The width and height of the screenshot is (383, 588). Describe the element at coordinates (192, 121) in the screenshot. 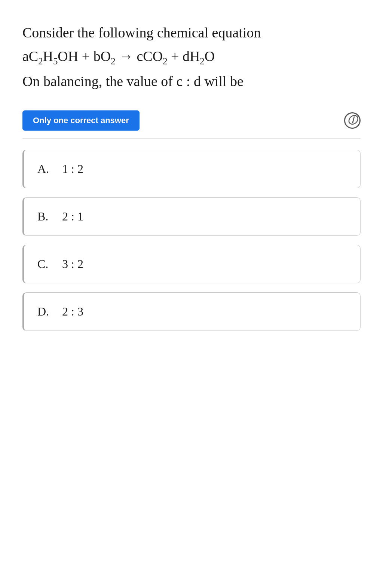

I see `answer-type-row: Only one correct answer ⓘ` at that location.